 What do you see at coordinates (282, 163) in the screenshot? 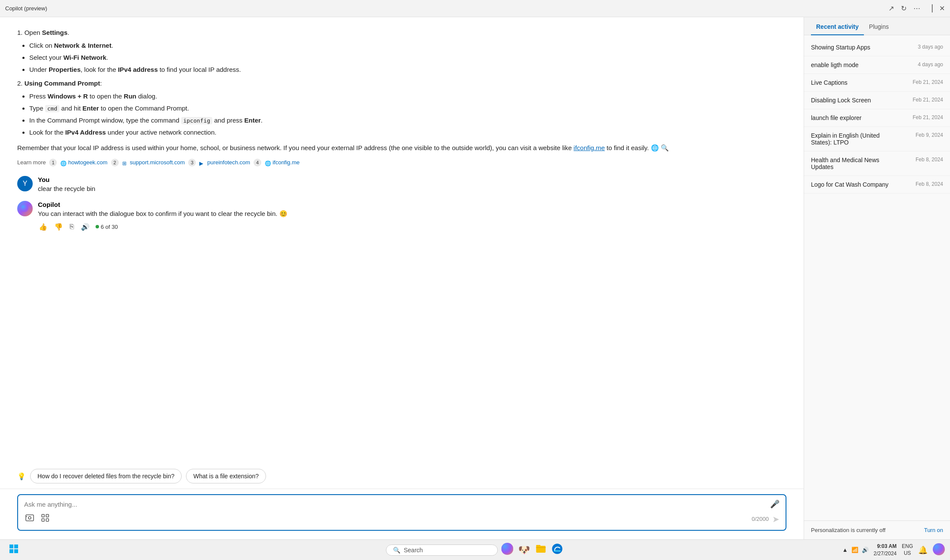
I see `source-4-link: 🌐 ifconfig.me` at bounding box center [282, 163].